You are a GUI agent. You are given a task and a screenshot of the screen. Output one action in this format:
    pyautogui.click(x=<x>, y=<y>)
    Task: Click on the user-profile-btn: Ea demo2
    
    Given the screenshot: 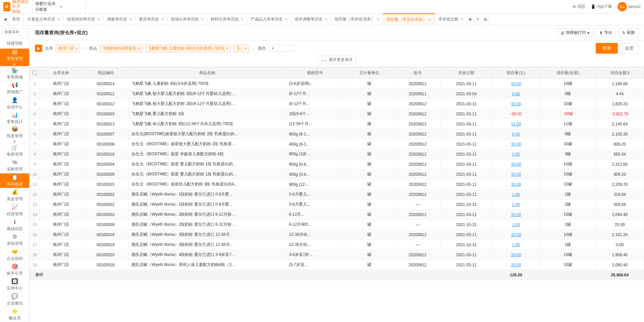 What is the action you would take?
    pyautogui.click(x=629, y=7)
    